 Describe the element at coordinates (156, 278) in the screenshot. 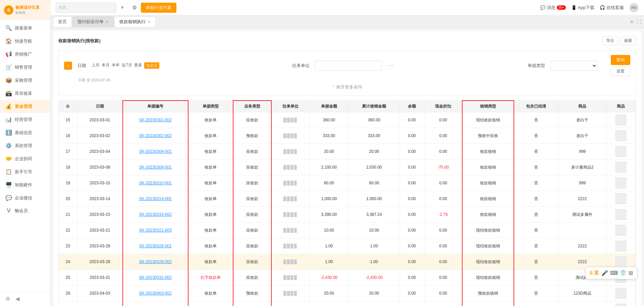

I see `table-cell-10-2: SK-20230331-002` at that location.